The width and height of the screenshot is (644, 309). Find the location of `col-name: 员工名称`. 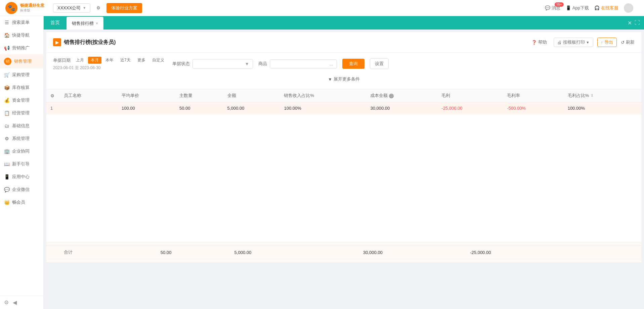

col-name: 员工名称 is located at coordinates (89, 96).